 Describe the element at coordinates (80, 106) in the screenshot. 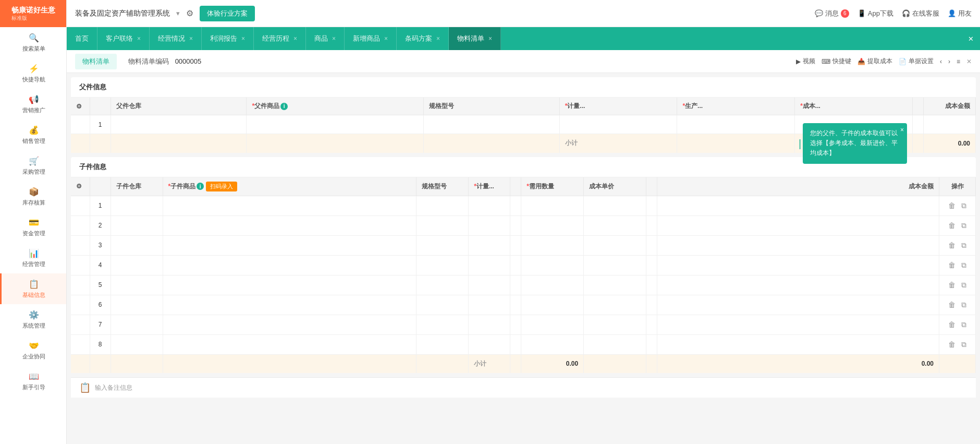

I see `parent-th-settings: ⚙` at that location.